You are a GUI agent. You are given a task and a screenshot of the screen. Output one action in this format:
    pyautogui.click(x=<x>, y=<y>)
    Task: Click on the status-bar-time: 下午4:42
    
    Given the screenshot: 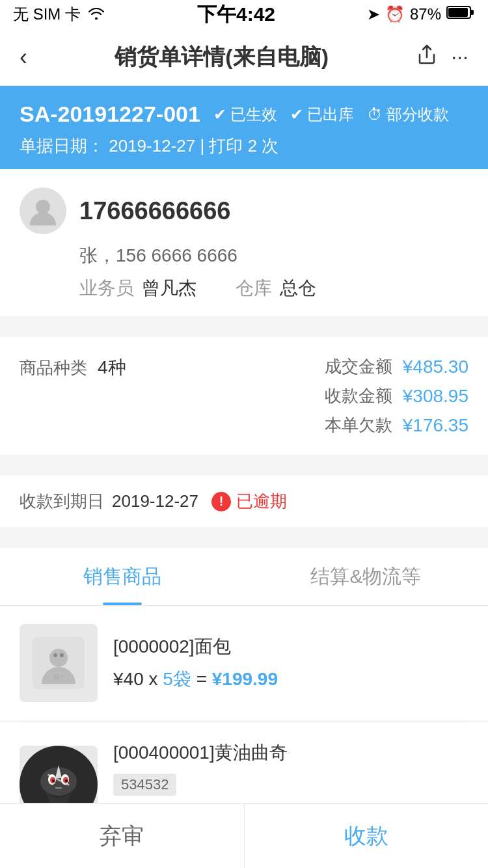 What is the action you would take?
    pyautogui.click(x=236, y=14)
    